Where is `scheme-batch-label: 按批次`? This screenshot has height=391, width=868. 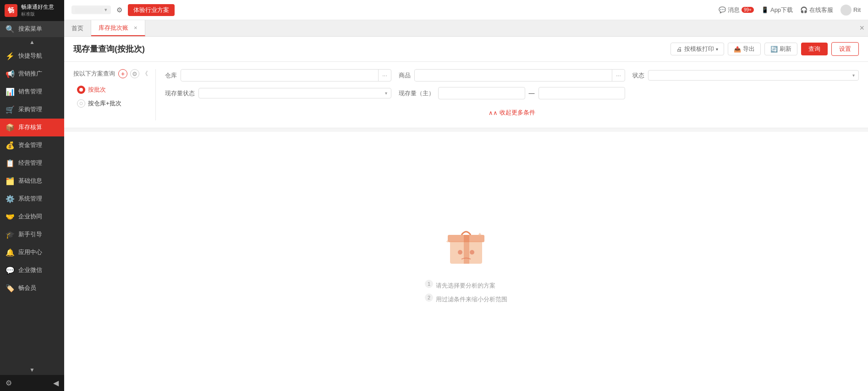
scheme-batch-label: 按批次 is located at coordinates (97, 90).